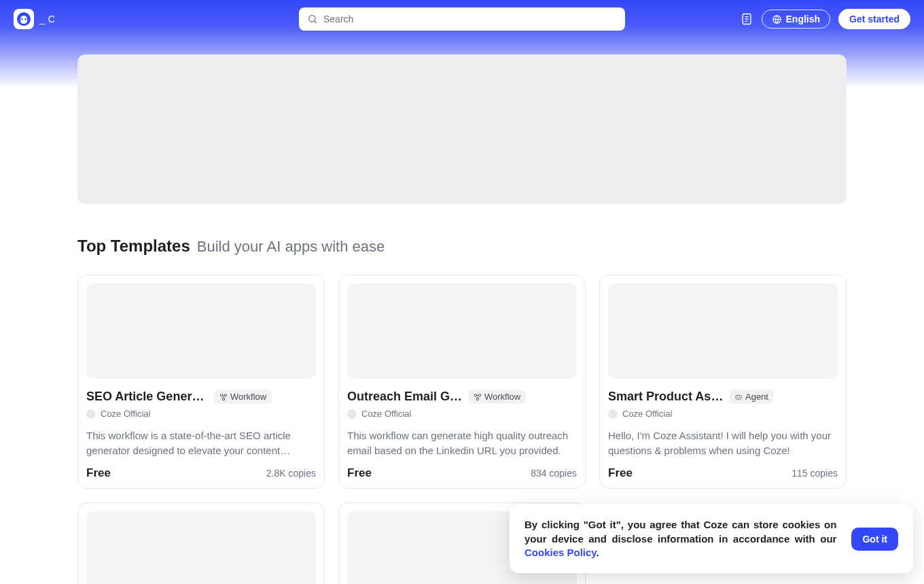 Image resolution: width=924 pixels, height=584 pixels. What do you see at coordinates (276, 473) in the screenshot?
I see `copies-count: 2.8K` at bounding box center [276, 473].